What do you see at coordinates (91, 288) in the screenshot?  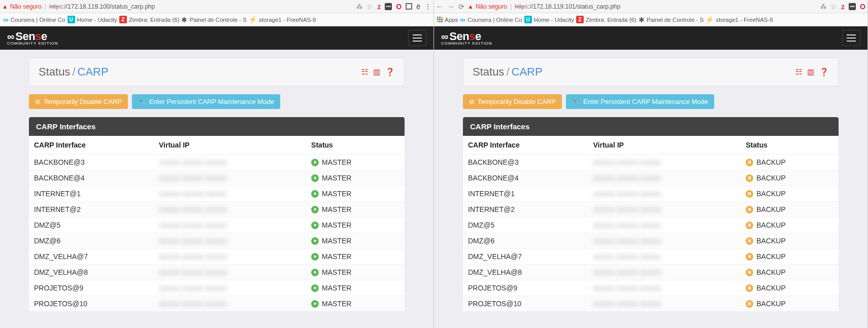 I see `cell-interface: PROJETOS@9` at bounding box center [91, 288].